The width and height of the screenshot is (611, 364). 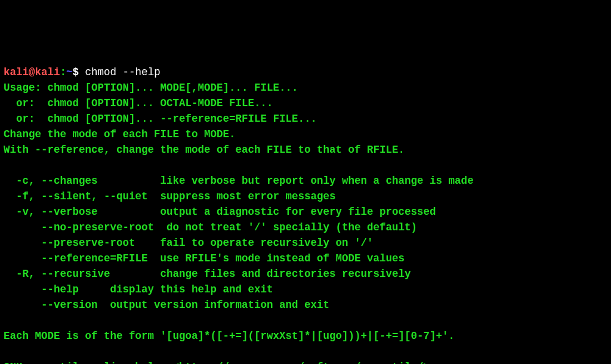 I want to click on output-line: Each MODE is of the form '[ugoa]*([-+=](…, so click(x=229, y=336).